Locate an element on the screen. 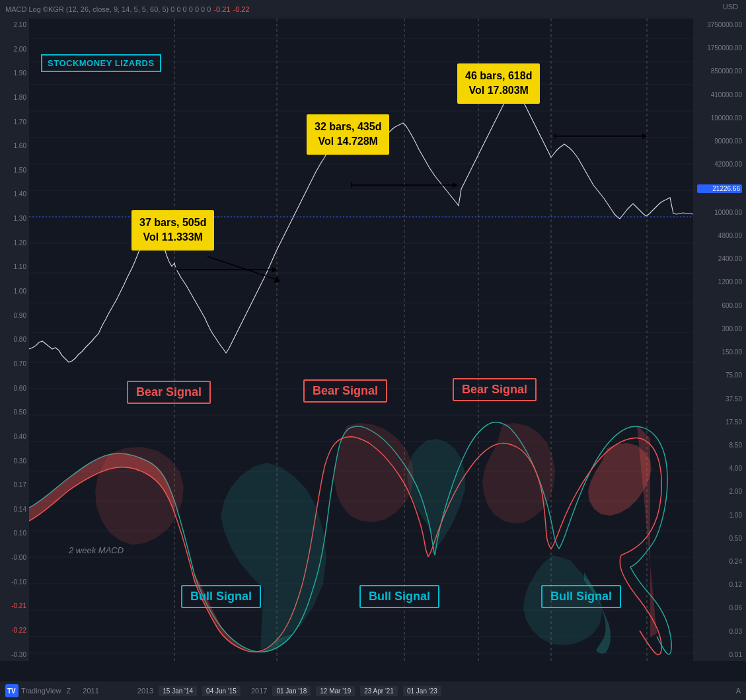 Image resolution: width=746 pixels, height=700 pixels. svg-text: TV is located at coordinates (12, 691).